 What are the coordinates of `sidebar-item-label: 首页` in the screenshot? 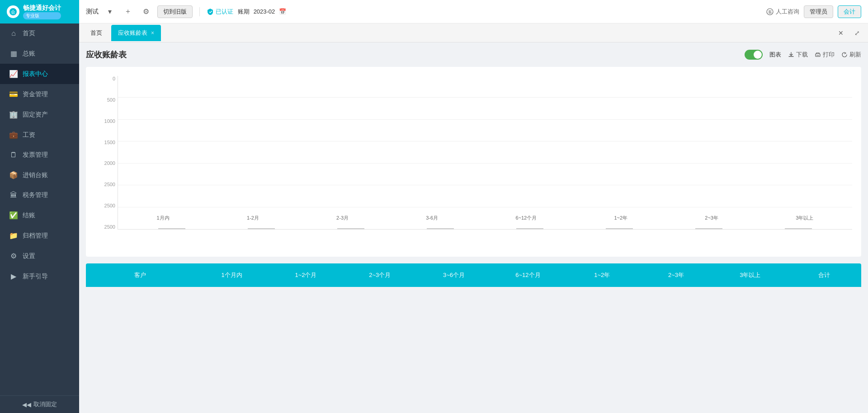 It's located at (29, 33).